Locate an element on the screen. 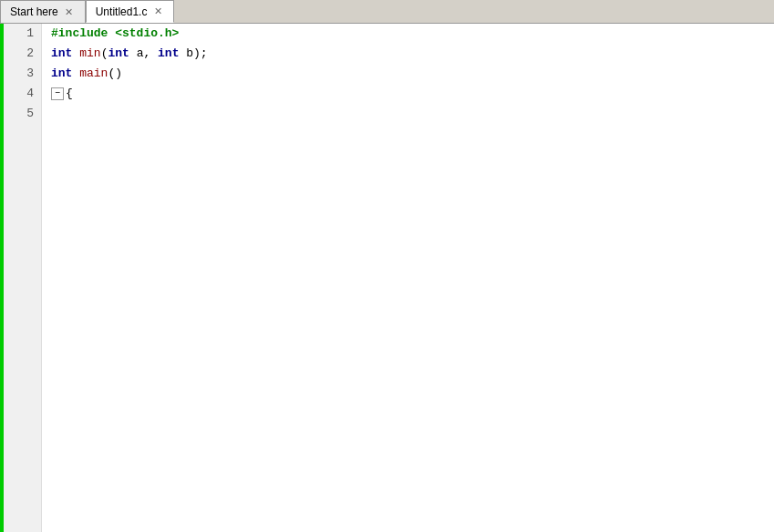 Image resolution: width=774 pixels, height=532 pixels. line-number-3: 3 is located at coordinates (18, 74).